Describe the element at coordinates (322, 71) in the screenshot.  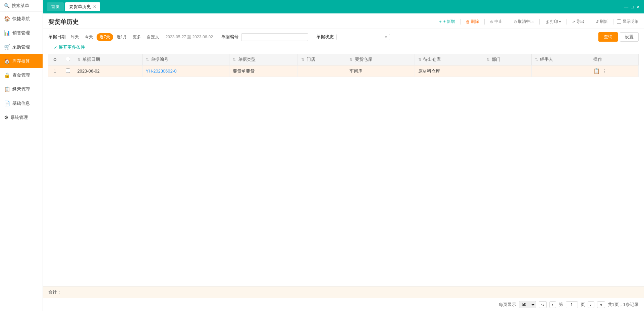
I see `cell-store` at that location.